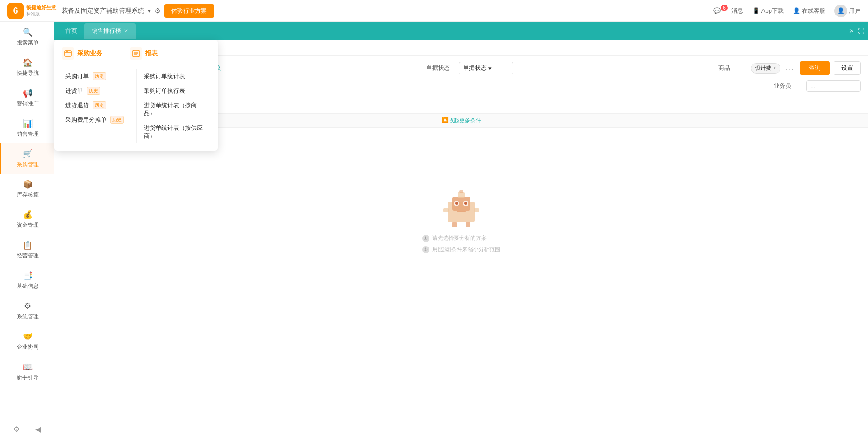 This screenshot has height=439, width=868. Describe the element at coordinates (97, 91) in the screenshot. I see `menu-item-incoming: 进货单 历史` at that location.